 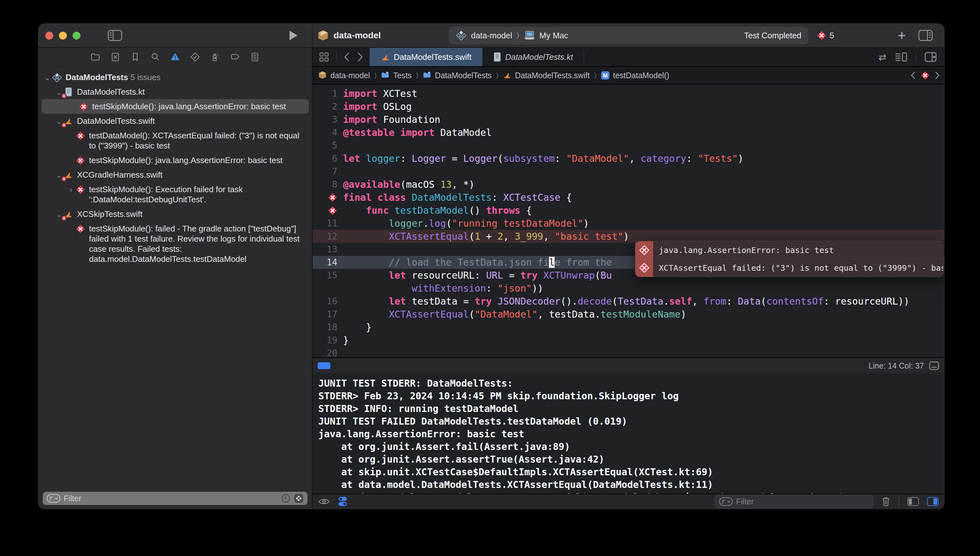 What do you see at coordinates (175, 141) in the screenshot?
I see `test-issue-row: testDataModel(): XCTAssertEqual failed: …` at bounding box center [175, 141].